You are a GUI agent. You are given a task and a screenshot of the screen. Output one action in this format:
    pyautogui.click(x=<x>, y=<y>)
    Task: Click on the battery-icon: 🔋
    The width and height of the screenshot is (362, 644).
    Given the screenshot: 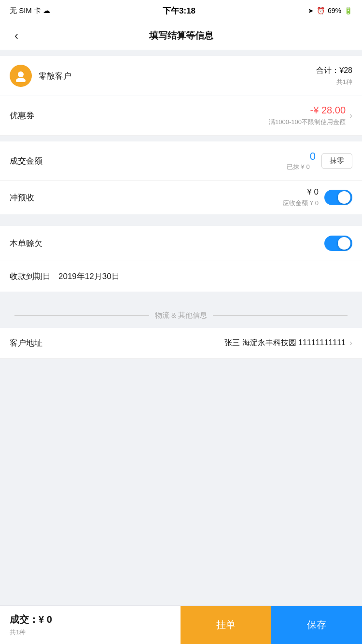 What is the action you would take?
    pyautogui.click(x=348, y=11)
    